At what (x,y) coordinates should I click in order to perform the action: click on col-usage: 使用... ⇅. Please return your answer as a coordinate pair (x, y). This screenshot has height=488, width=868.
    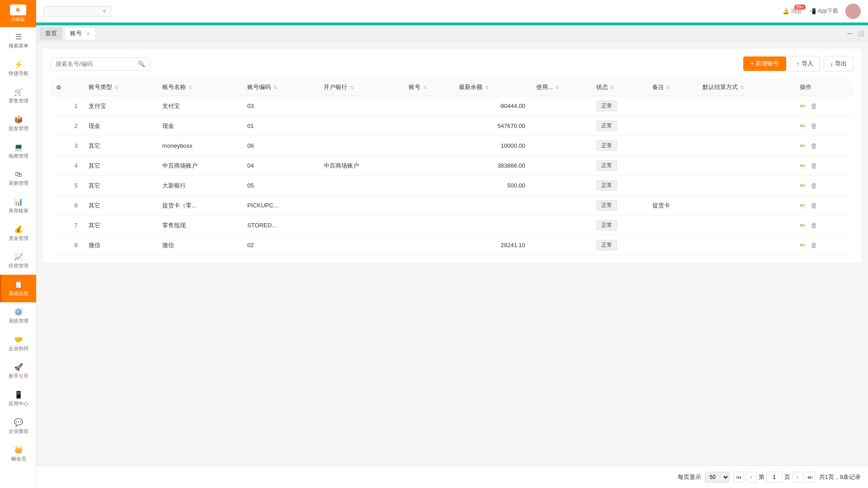
    Looking at the image, I should click on (562, 88).